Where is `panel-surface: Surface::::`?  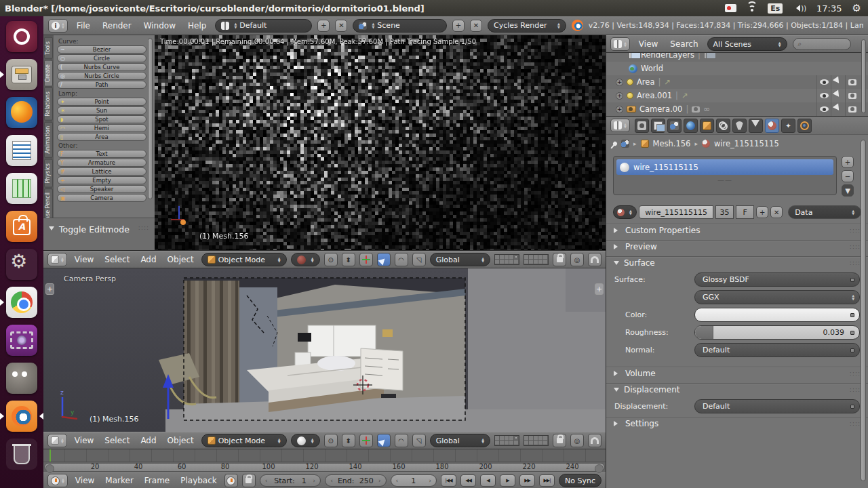 panel-surface: Surface:::: is located at coordinates (737, 263).